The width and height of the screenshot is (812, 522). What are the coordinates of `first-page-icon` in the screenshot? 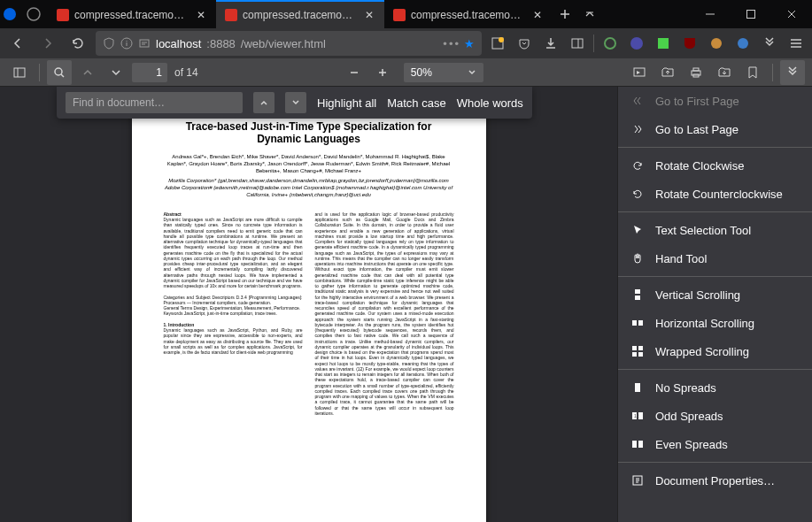 It's located at (638, 101).